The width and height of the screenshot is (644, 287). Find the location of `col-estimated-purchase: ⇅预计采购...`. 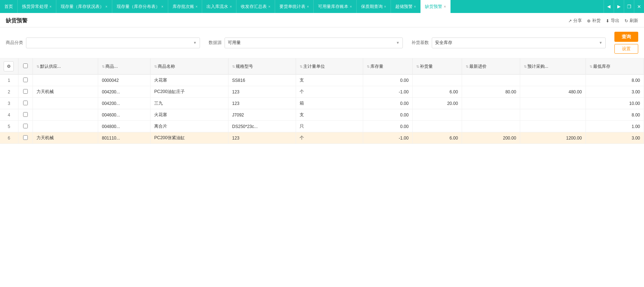

col-estimated-purchase: ⇅预计采购... is located at coordinates (553, 66).